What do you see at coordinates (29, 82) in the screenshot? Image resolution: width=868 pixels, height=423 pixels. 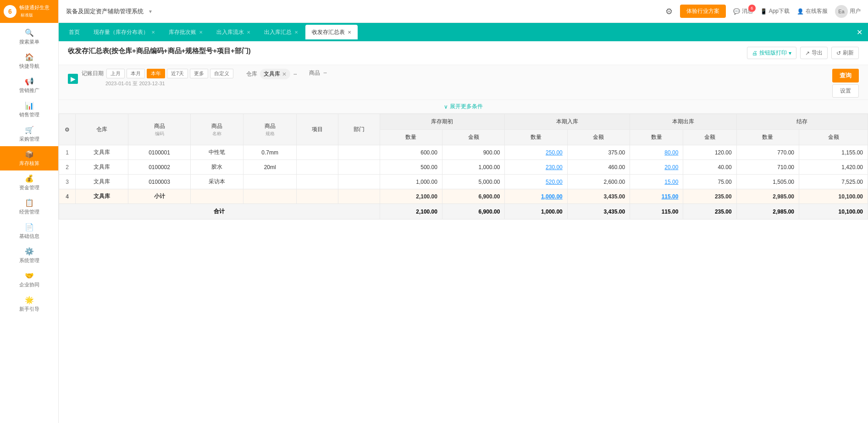 I see `marketing-icon: 📢` at bounding box center [29, 82].